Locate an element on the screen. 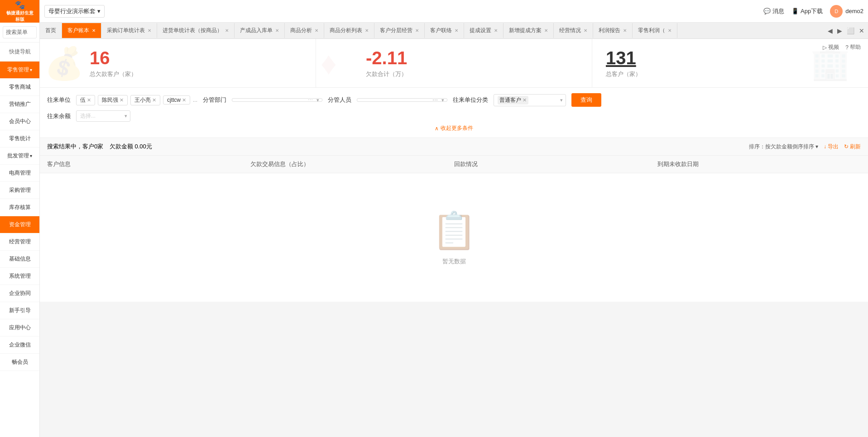 This screenshot has width=868, height=437. tab-commission: 提成设置 ✕ is located at coordinates (484, 31).